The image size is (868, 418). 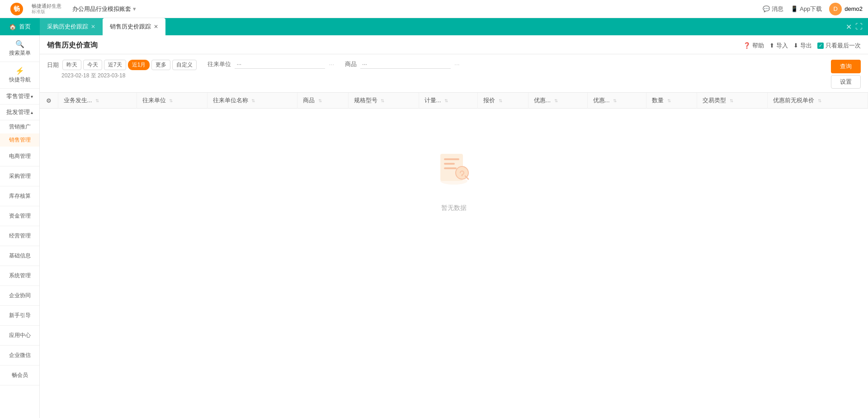 I want to click on date-btn-last7days: 近7天, so click(x=115, y=65).